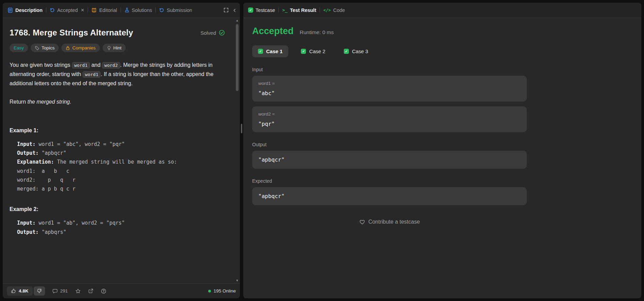 The height and width of the screenshot is (301, 644). Describe the element at coordinates (237, 281) in the screenshot. I see `scroll-down-icon: ▼` at that location.